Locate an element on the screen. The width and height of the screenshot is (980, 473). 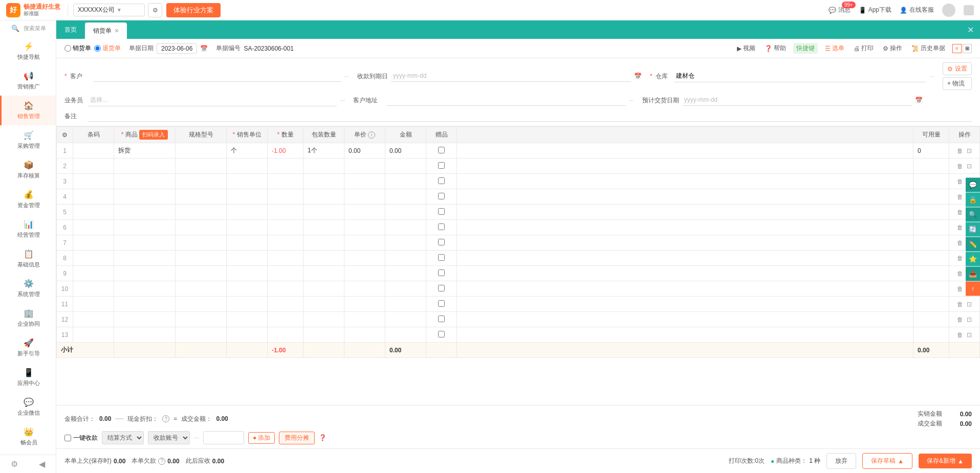
customer-input is located at coordinates (217, 76).